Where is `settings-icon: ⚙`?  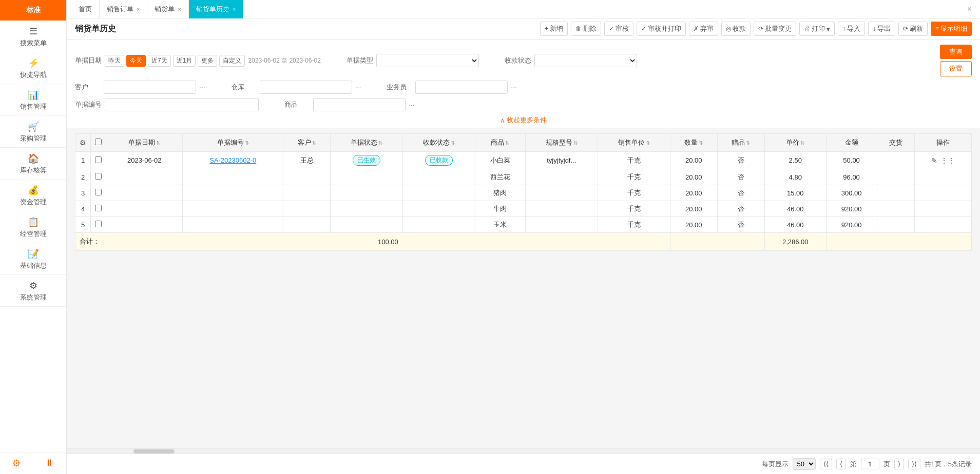
settings-icon: ⚙ is located at coordinates (83, 143).